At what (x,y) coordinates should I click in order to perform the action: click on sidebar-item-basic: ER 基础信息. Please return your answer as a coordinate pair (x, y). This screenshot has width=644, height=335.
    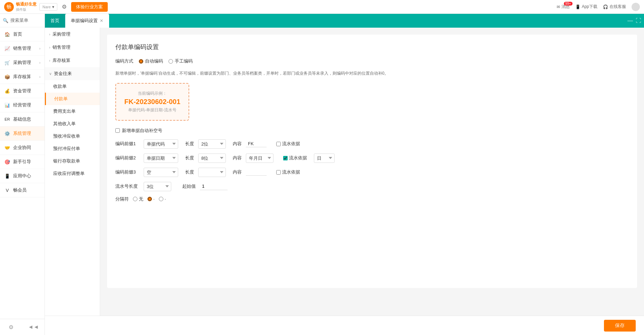
    Looking at the image, I should click on (22, 120).